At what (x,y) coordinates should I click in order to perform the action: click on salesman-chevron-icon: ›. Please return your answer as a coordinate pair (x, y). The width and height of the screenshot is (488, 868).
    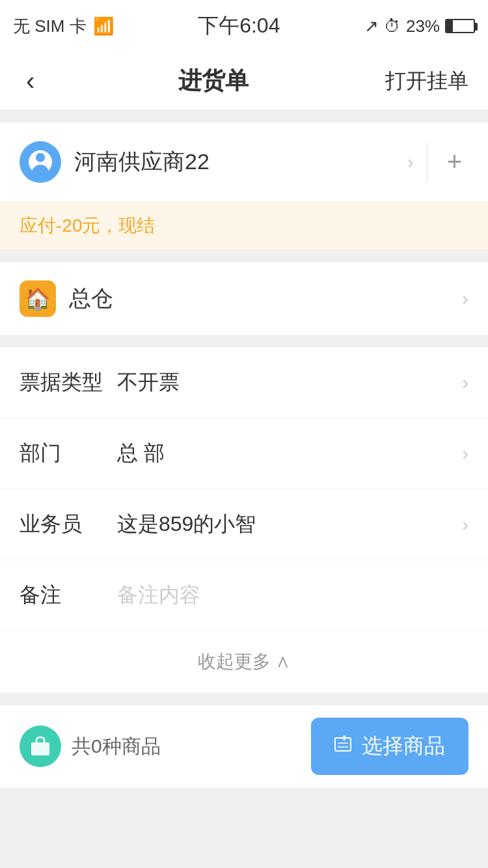
    Looking at the image, I should click on (465, 524).